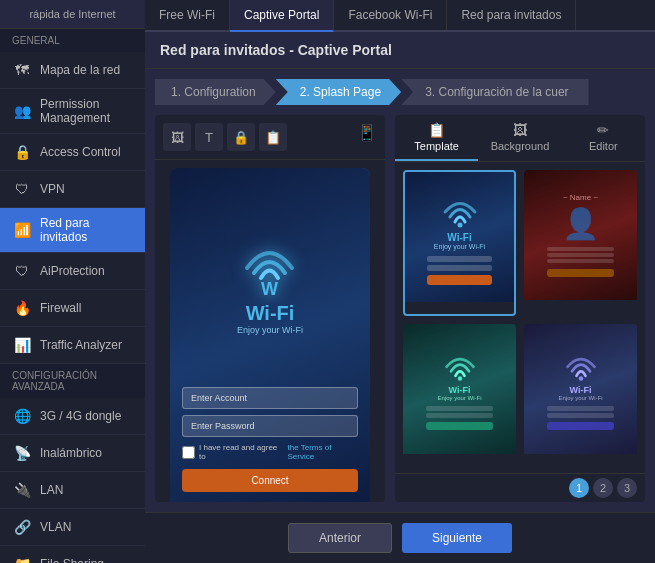  I want to click on step-configuration: 1. Configuration, so click(216, 92).